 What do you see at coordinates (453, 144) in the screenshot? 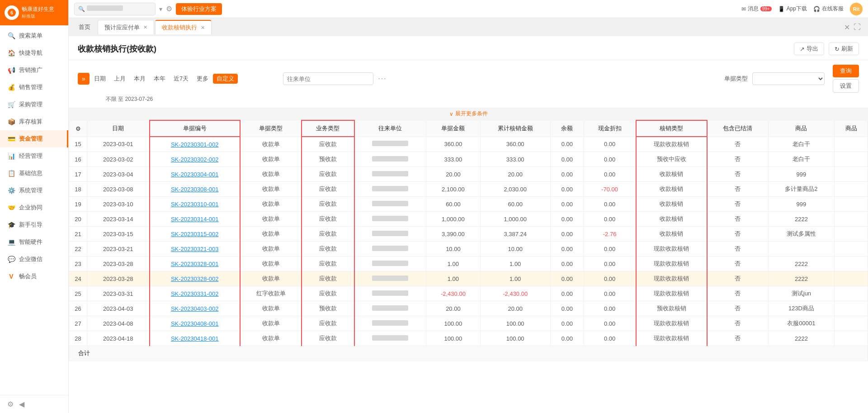
I see `row-amount: 360.00` at bounding box center [453, 144].